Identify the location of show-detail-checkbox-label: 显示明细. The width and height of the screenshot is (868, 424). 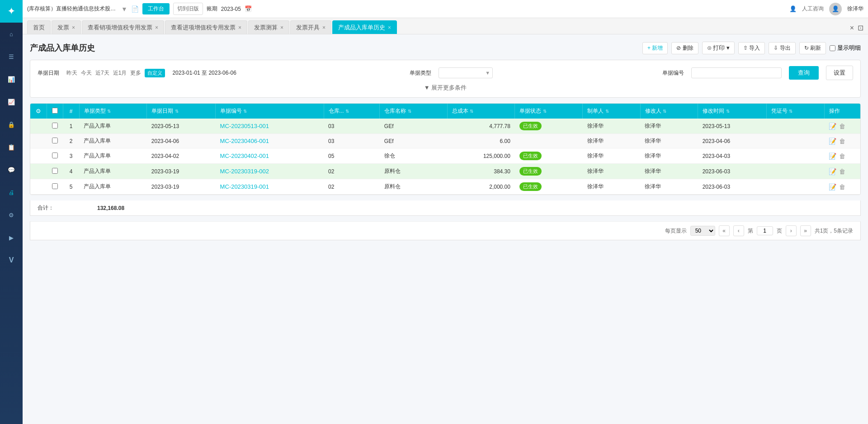
(845, 48).